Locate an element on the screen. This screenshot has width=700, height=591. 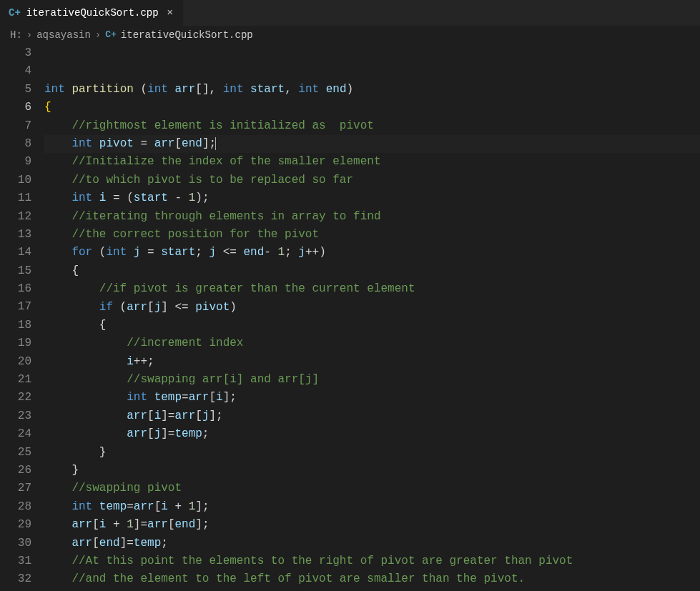
line-number: 19 is located at coordinates (16, 343).